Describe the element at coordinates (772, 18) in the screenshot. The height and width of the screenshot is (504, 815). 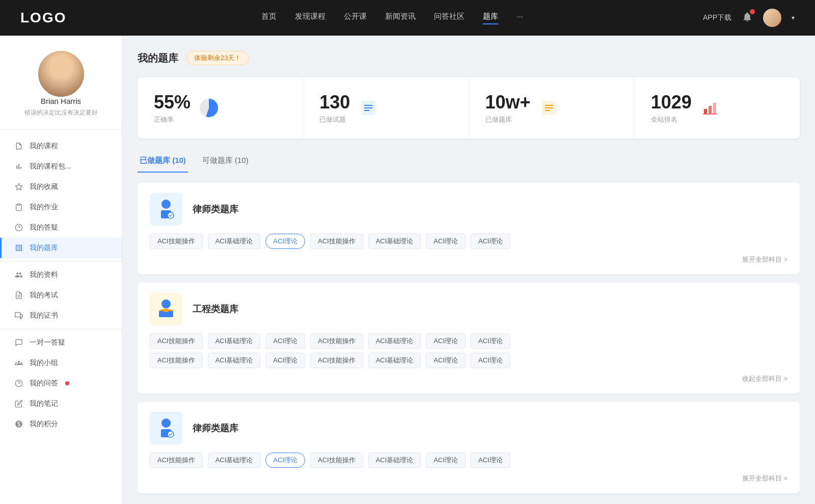
I see `user-avatar` at that location.